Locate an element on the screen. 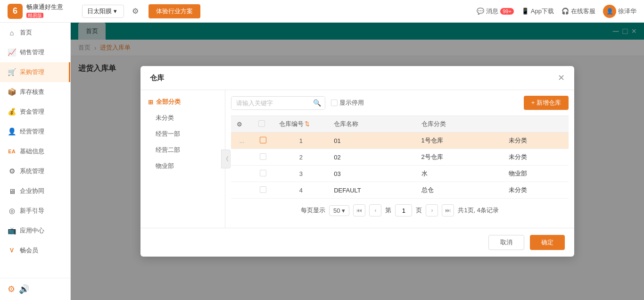  page-size-select: 50 ▾ is located at coordinates (339, 210).